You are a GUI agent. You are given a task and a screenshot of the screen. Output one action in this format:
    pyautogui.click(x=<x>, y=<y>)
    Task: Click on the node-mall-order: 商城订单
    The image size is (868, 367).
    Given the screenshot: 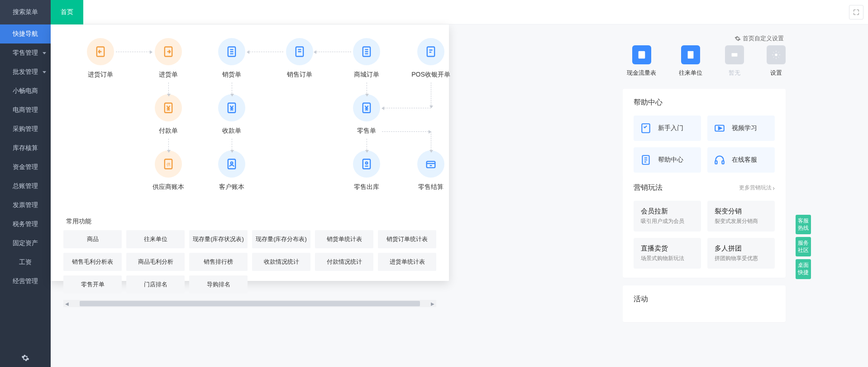 What is the action you would take?
    pyautogui.click(x=367, y=58)
    